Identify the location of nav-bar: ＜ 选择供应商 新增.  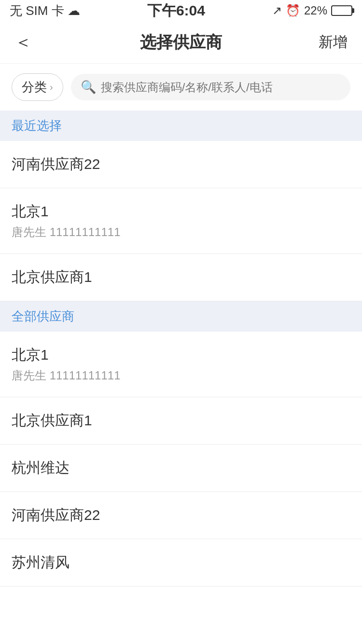
(181, 42).